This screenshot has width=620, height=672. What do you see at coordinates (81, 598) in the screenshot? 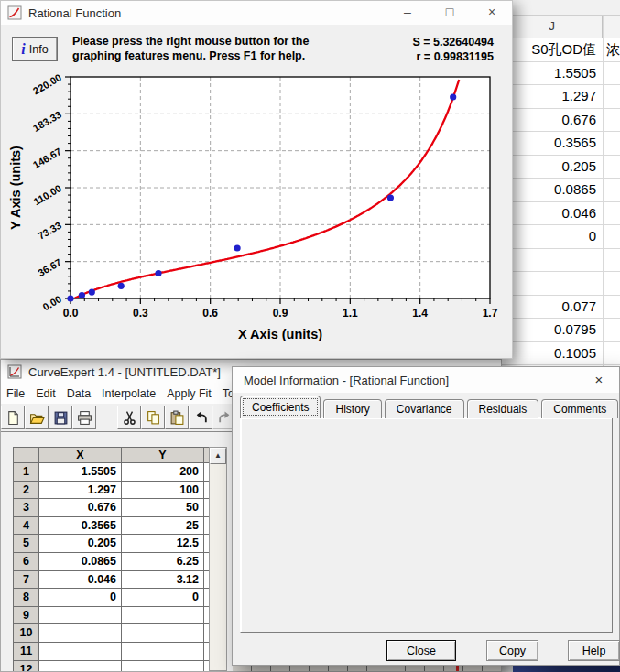
I see `cell-x: 0` at bounding box center [81, 598].